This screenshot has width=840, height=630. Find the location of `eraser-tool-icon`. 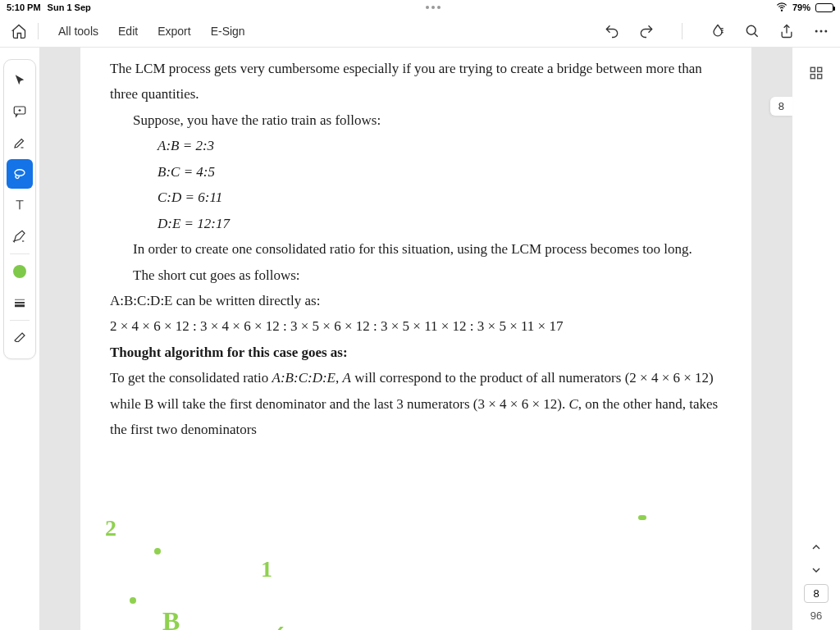

eraser-tool-icon is located at coordinates (20, 338).